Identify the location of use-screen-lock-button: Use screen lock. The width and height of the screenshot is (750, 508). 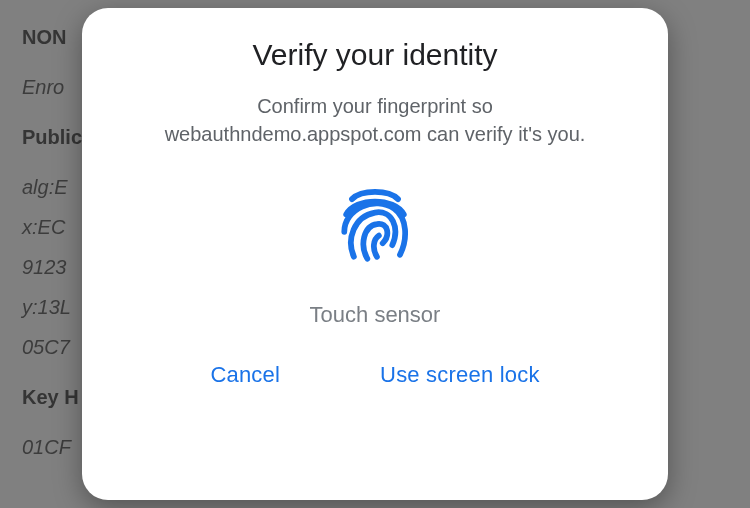
(460, 375).